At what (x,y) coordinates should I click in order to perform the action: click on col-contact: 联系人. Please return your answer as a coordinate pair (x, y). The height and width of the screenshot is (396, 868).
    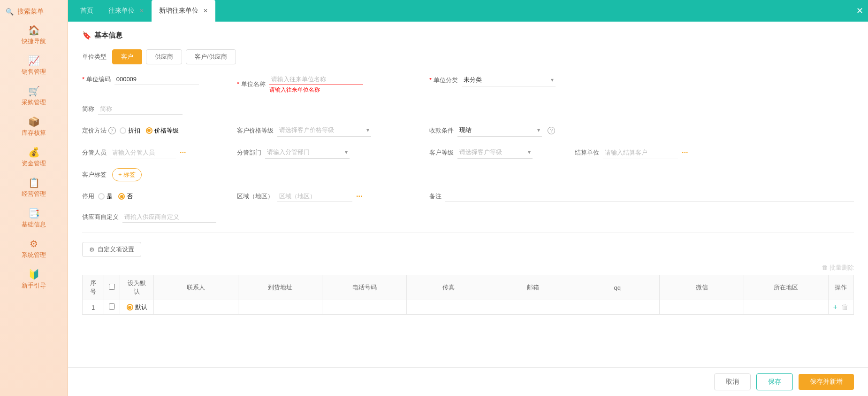
    Looking at the image, I should click on (196, 287).